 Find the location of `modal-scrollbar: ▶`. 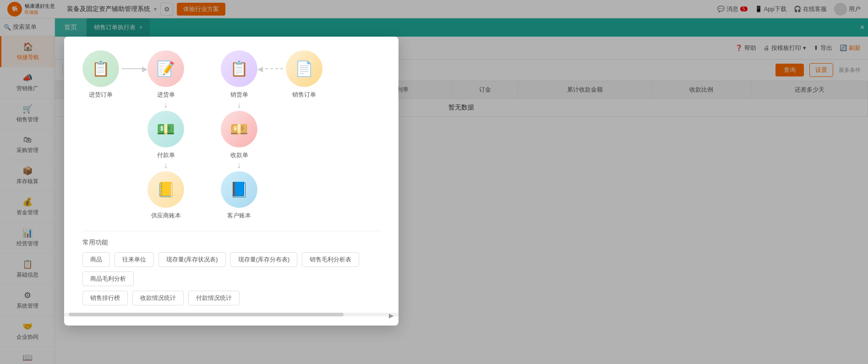

modal-scrollbar: ▶ is located at coordinates (231, 315).